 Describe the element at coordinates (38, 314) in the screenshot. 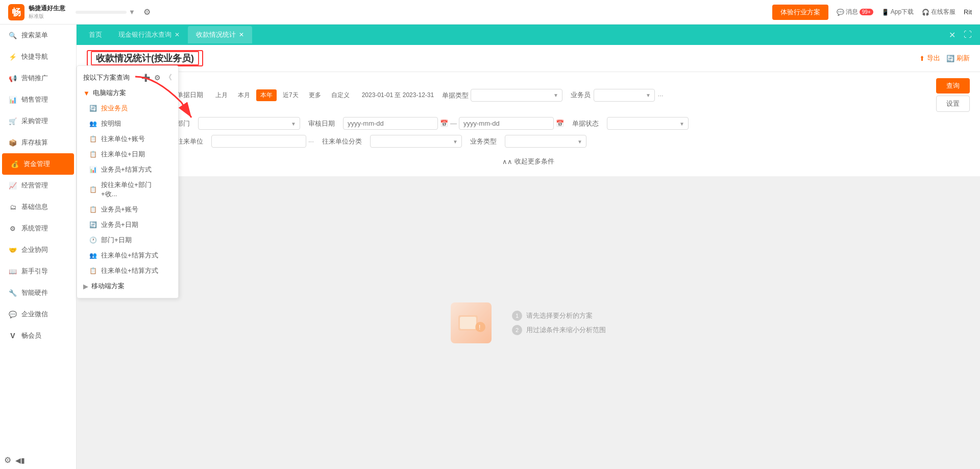

I see `sidebar-item-wechat: 💬 企业微信` at that location.